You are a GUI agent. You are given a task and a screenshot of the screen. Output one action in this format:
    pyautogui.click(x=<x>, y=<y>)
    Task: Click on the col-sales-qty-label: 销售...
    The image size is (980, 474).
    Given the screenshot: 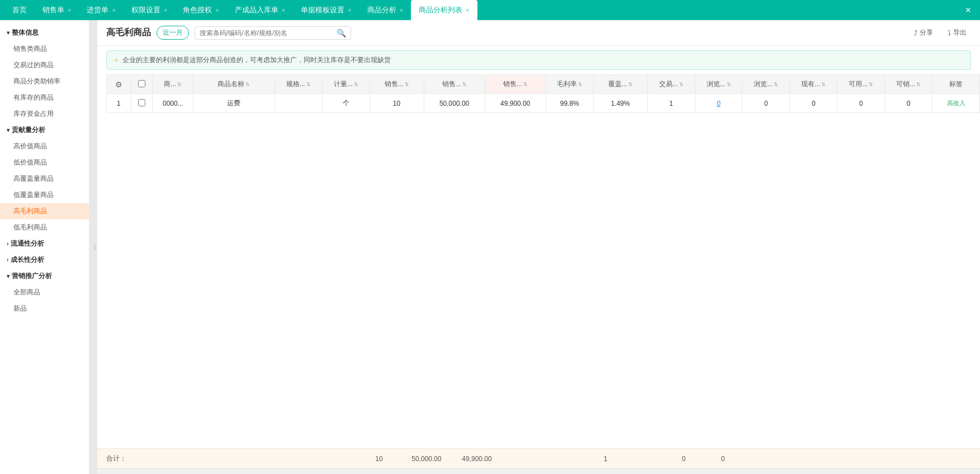 What is the action you would take?
    pyautogui.click(x=394, y=84)
    